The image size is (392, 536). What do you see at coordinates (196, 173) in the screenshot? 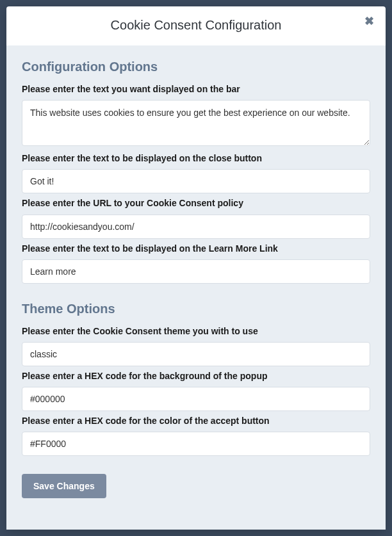
I see `close-button-text-field-group: Please enter the text to be displayed on…` at bounding box center [196, 173].